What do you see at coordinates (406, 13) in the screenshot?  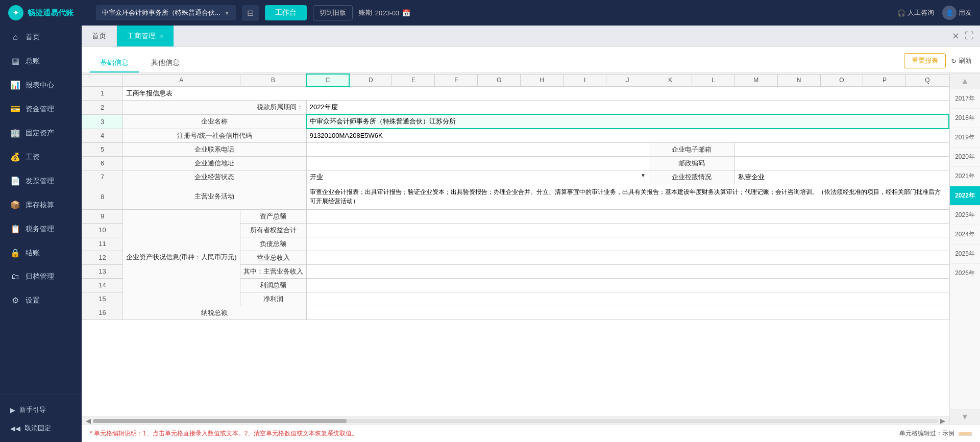 I see `calendar-icon: 📅` at bounding box center [406, 13].